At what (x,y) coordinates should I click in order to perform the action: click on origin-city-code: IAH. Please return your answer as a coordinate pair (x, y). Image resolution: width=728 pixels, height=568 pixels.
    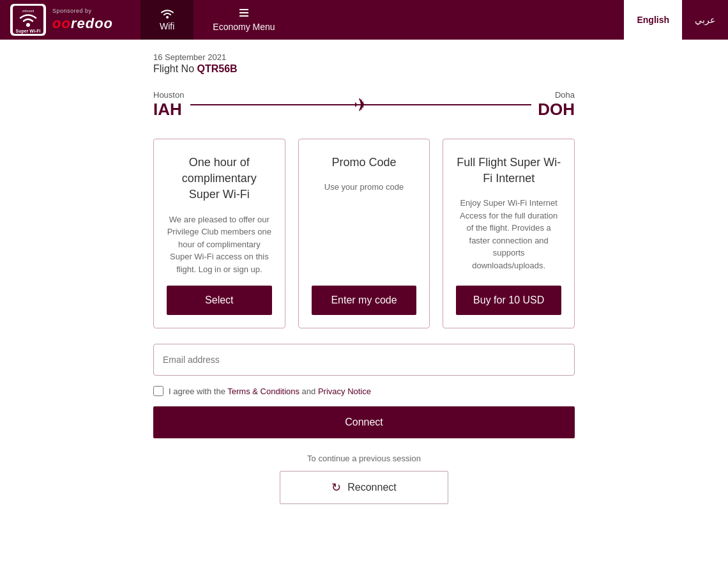
    Looking at the image, I should click on (169, 110).